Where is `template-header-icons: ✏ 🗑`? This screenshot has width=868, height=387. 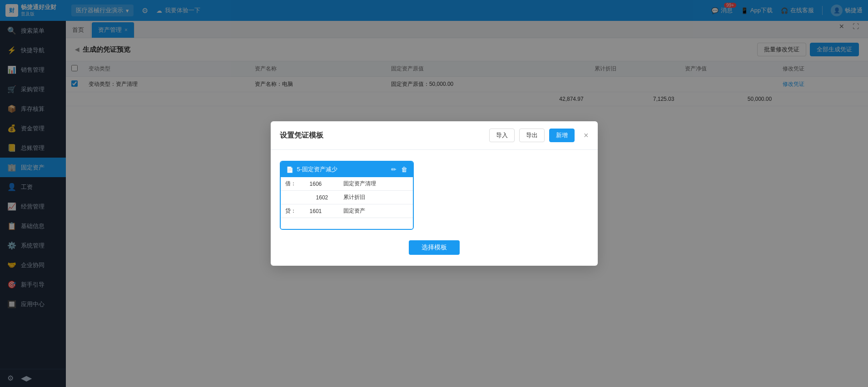 template-header-icons: ✏ 🗑 is located at coordinates (399, 169).